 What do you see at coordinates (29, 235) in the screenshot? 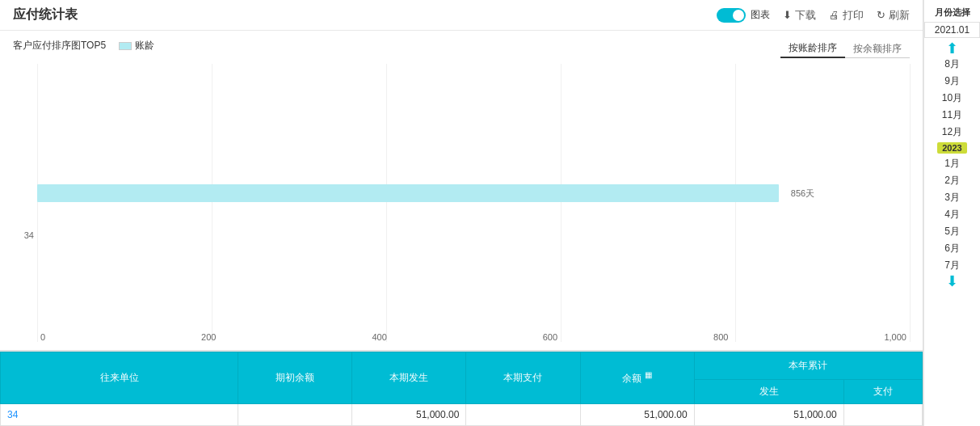
I see `y-label: 34` at bounding box center [29, 235].